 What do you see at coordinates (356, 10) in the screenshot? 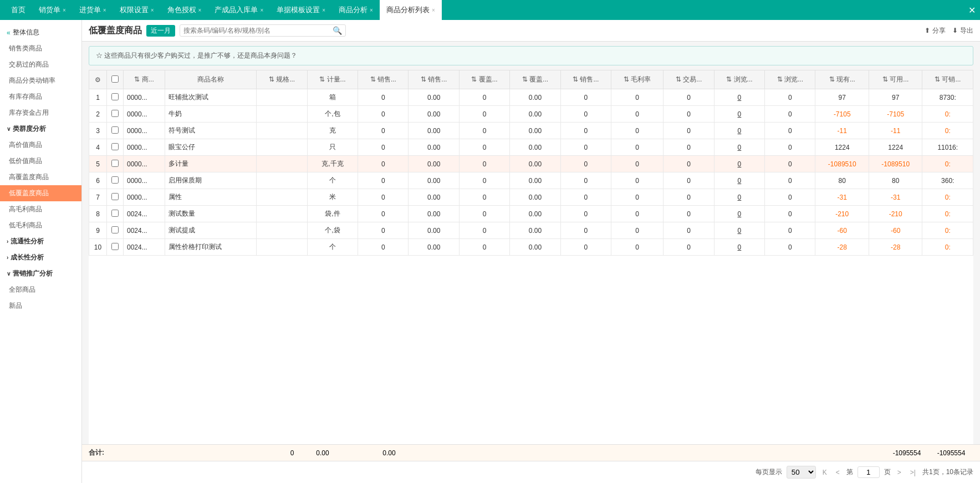
I see `nav-product-analysis: 商品分析 ×` at bounding box center [356, 10].